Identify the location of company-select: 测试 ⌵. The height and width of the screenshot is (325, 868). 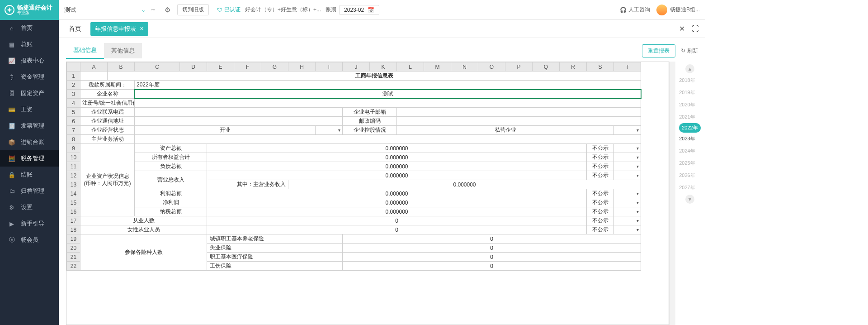
(105, 10).